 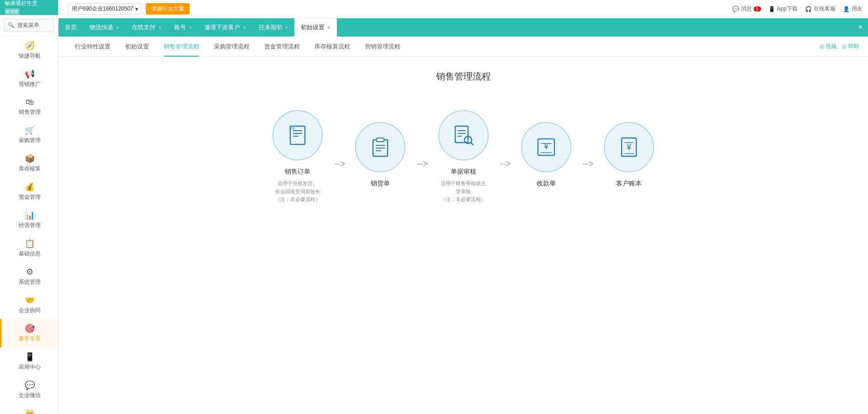 What do you see at coordinates (29, 79) in the screenshot?
I see `sidebar-item-marketing-promo: 📢 营销推广` at bounding box center [29, 79].